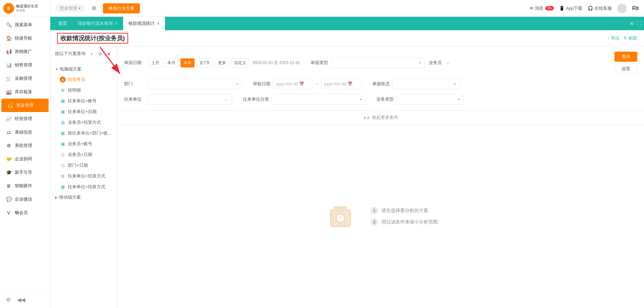  I want to click on sidebar-item-vip: V 畅会员, so click(25, 213).